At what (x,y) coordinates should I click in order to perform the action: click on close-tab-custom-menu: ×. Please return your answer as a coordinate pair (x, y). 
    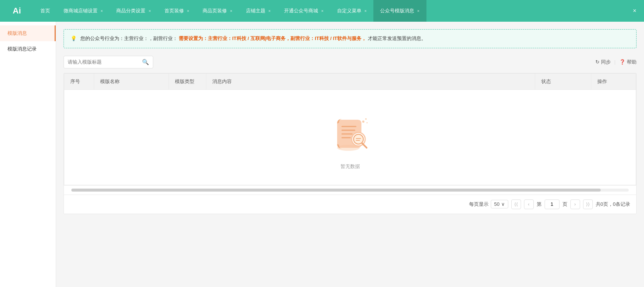
    Looking at the image, I should click on (366, 11).